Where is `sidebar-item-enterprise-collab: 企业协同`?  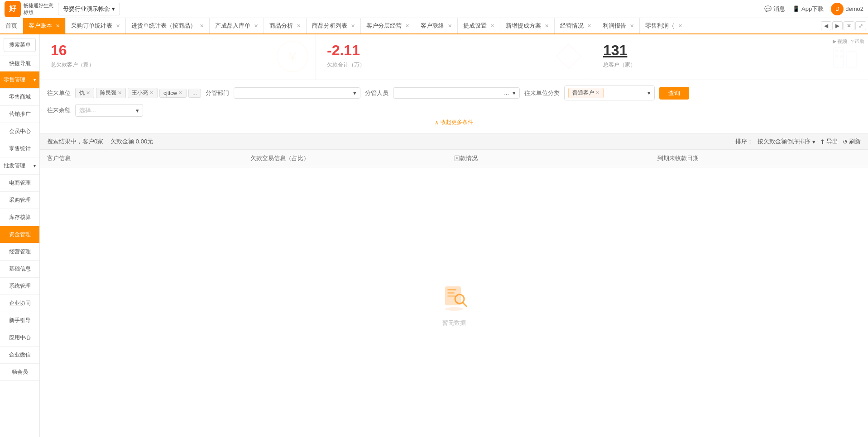 sidebar-item-enterprise-collab: 企业协同 is located at coordinates (20, 304).